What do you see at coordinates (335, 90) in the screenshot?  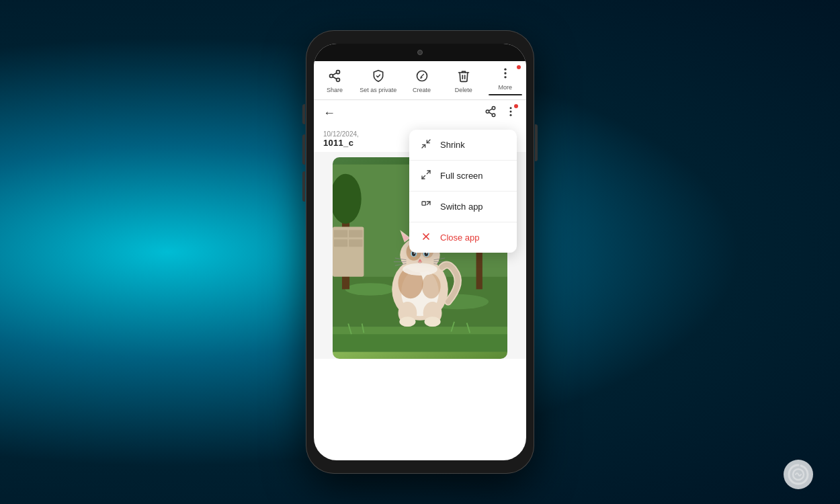 I see `share-label: Share` at bounding box center [335, 90].